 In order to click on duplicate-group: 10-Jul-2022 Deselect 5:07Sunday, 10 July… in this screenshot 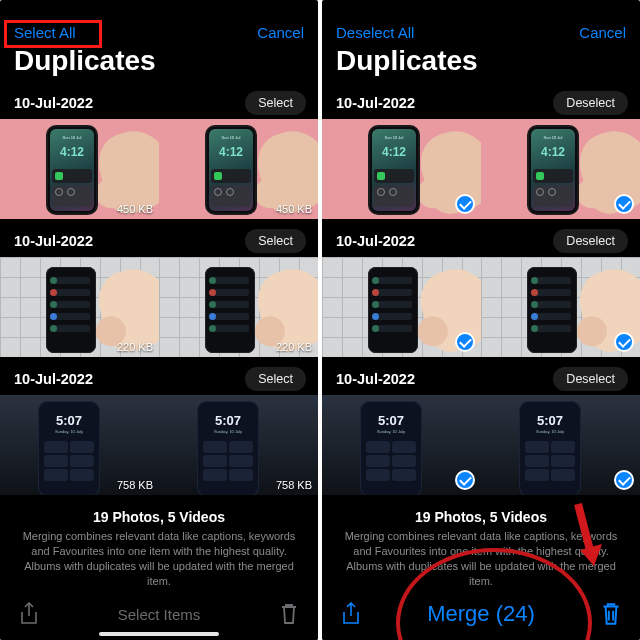, I will do `click(481, 430)`.